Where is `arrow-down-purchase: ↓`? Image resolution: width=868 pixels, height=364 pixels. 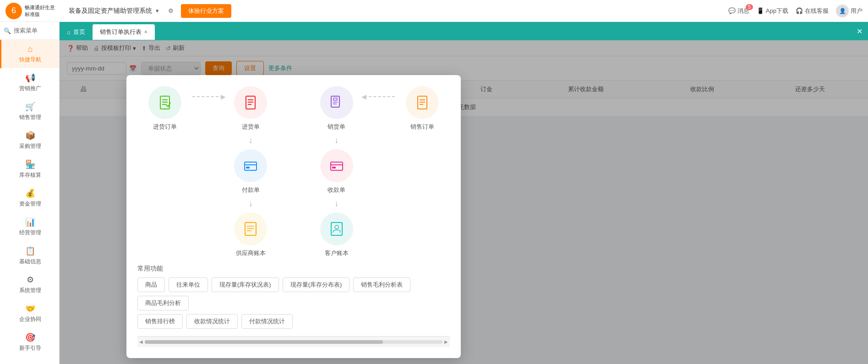 arrow-down-purchase: ↓ is located at coordinates (251, 140).